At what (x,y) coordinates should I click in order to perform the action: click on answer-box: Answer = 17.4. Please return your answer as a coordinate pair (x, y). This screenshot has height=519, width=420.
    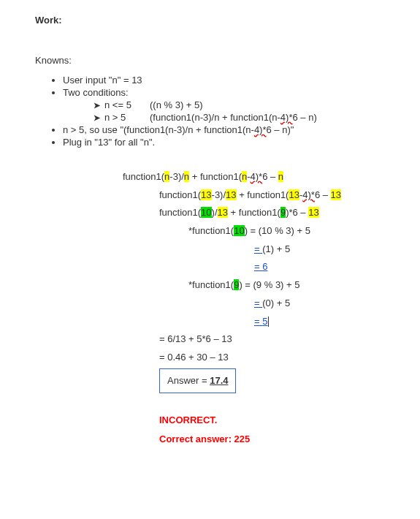
    Looking at the image, I should click on (197, 382).